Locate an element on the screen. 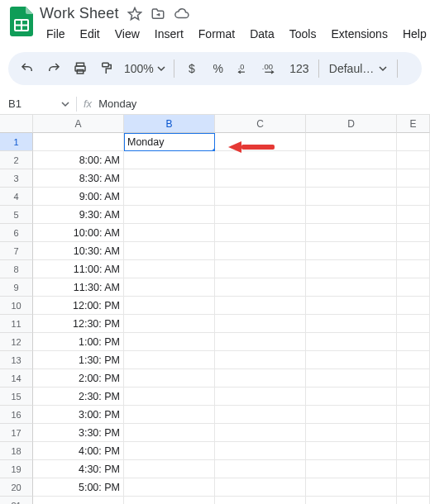 The height and width of the screenshot is (504, 430). cell-D17 is located at coordinates (351, 433).